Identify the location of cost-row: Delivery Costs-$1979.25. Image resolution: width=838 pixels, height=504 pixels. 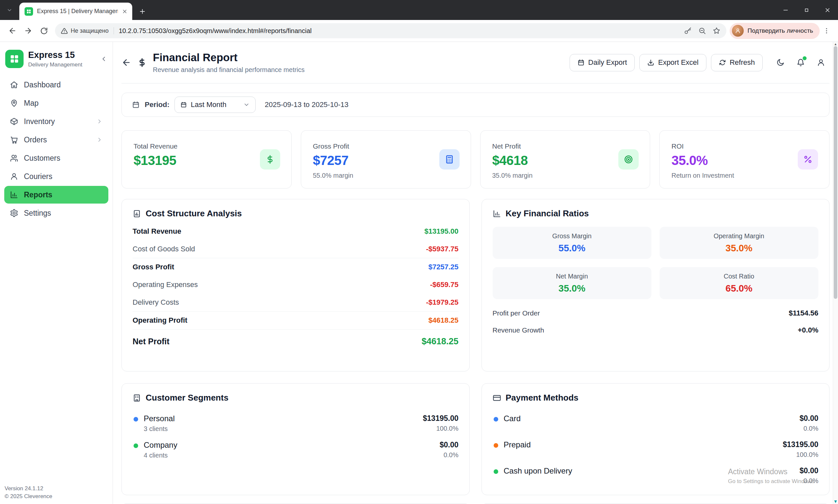
(296, 302).